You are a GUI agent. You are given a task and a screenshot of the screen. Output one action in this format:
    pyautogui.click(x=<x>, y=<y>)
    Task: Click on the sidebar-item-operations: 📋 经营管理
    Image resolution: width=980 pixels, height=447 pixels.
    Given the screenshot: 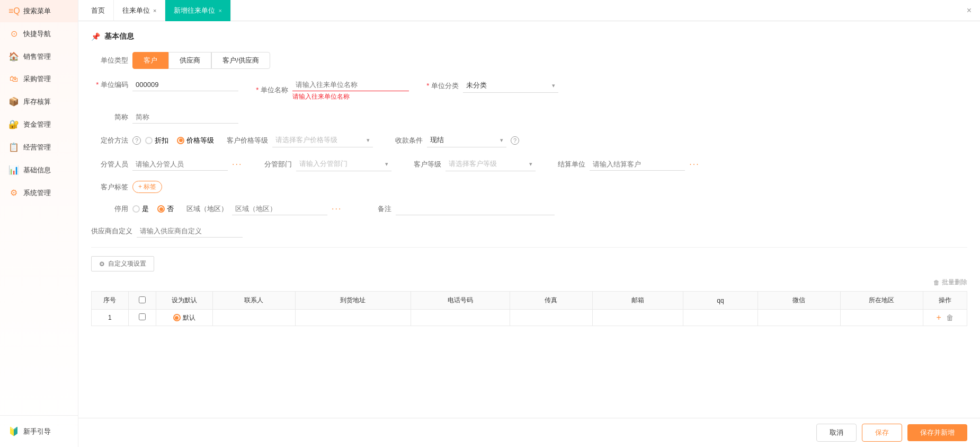 What is the action you would take?
    pyautogui.click(x=39, y=147)
    